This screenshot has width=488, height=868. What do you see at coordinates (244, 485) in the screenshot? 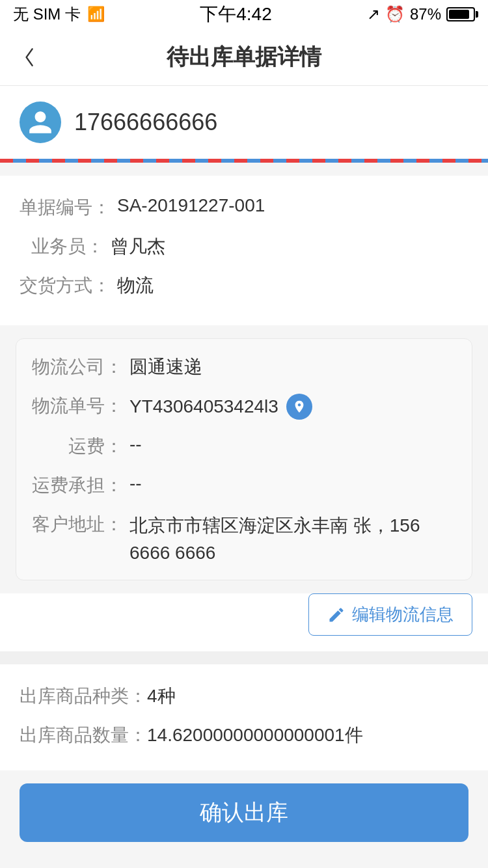
I see `logistics-freight-bear-row: 运费承担： --` at bounding box center [244, 485].